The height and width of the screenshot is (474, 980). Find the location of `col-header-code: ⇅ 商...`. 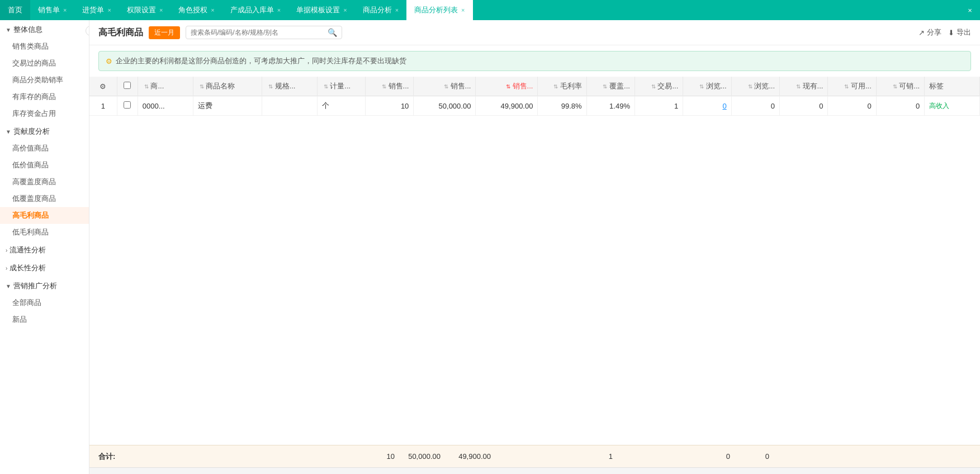

col-header-code: ⇅ 商... is located at coordinates (165, 86).